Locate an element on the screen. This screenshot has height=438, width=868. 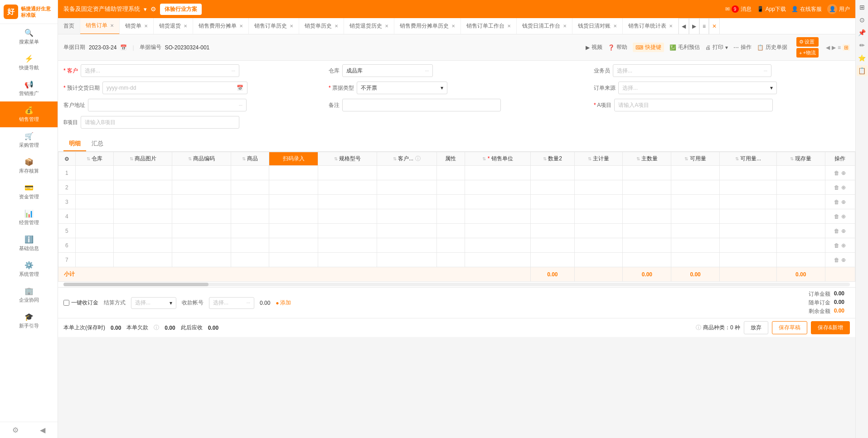
col-available2: ⇅ 可用量... is located at coordinates (748, 159).